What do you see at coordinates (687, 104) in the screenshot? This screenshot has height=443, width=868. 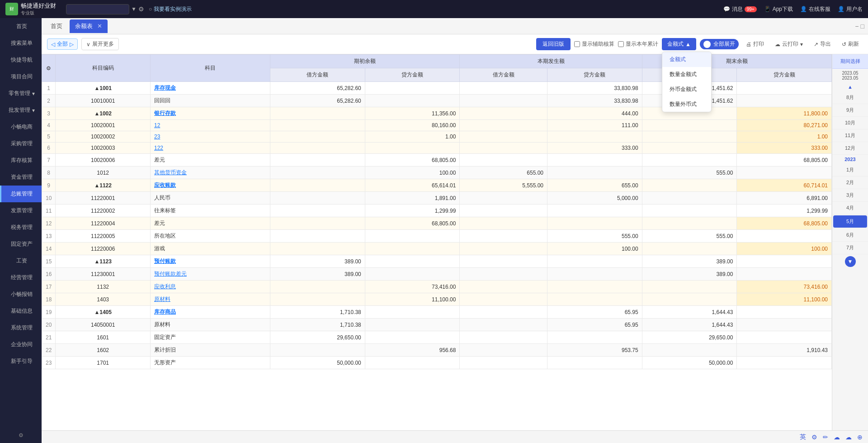 I see `format-option-quantity-foreign: 数量外币式` at bounding box center [687, 104].